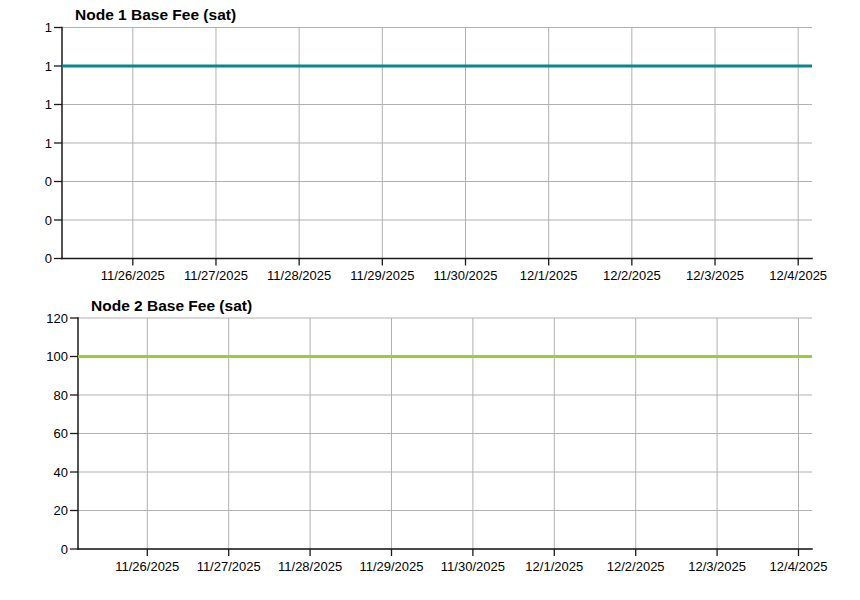  I want to click on y-tick-label: 120, so click(57, 318).